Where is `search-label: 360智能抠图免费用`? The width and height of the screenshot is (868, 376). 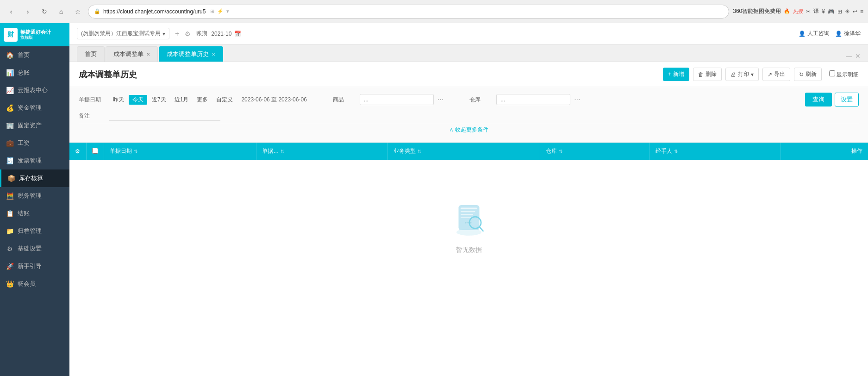
search-label: 360智能抠图免费用 is located at coordinates (757, 11).